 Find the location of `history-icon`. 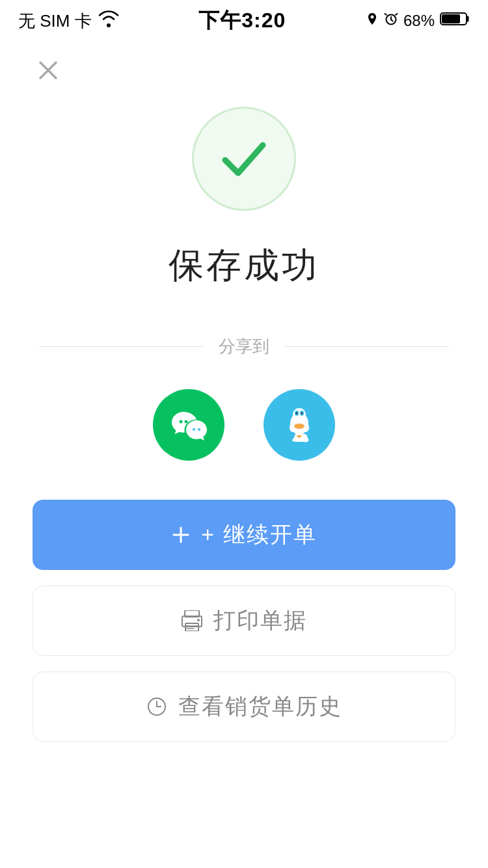

history-icon is located at coordinates (157, 707).